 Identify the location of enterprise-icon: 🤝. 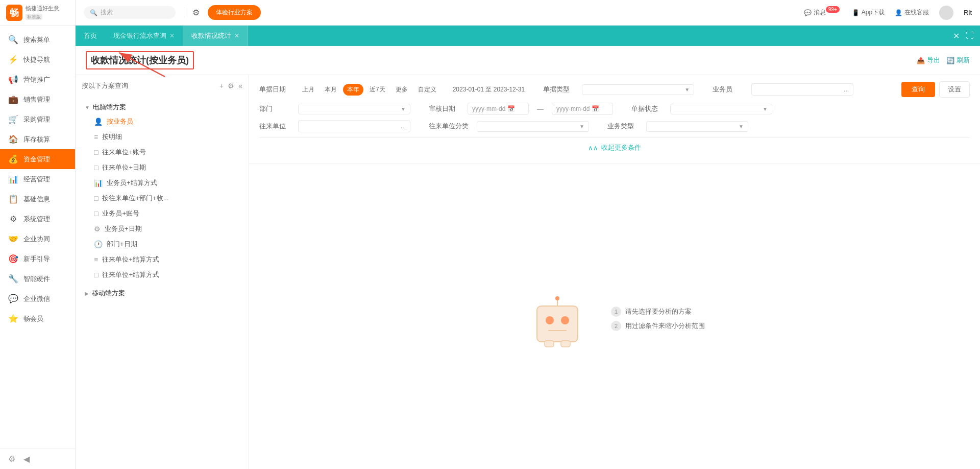
(13, 239).